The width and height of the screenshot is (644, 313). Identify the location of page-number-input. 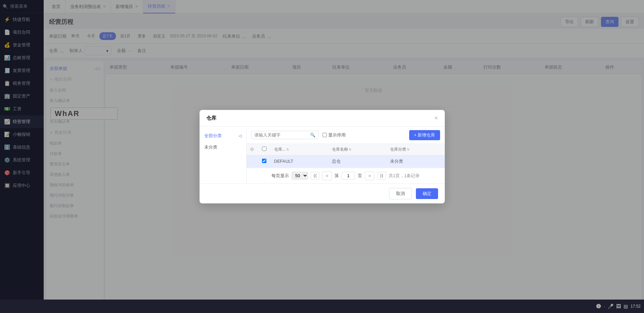
(348, 175).